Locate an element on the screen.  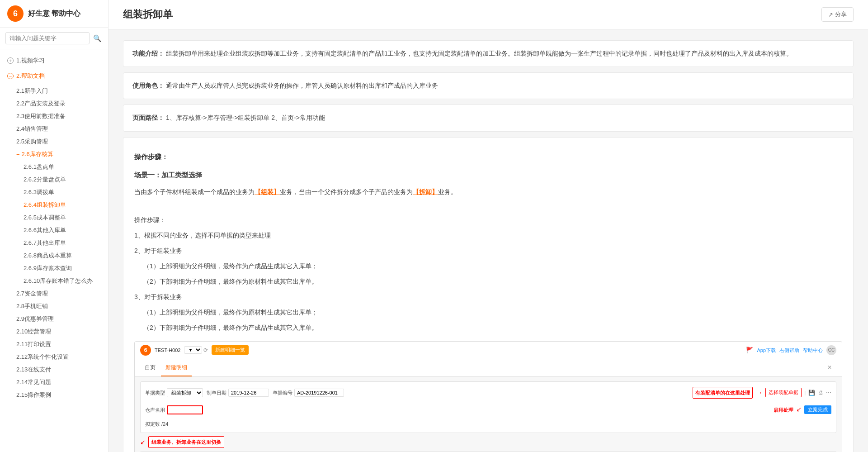
sidebar-item-2-9: 2.9优惠券管理 is located at coordinates (62, 319).